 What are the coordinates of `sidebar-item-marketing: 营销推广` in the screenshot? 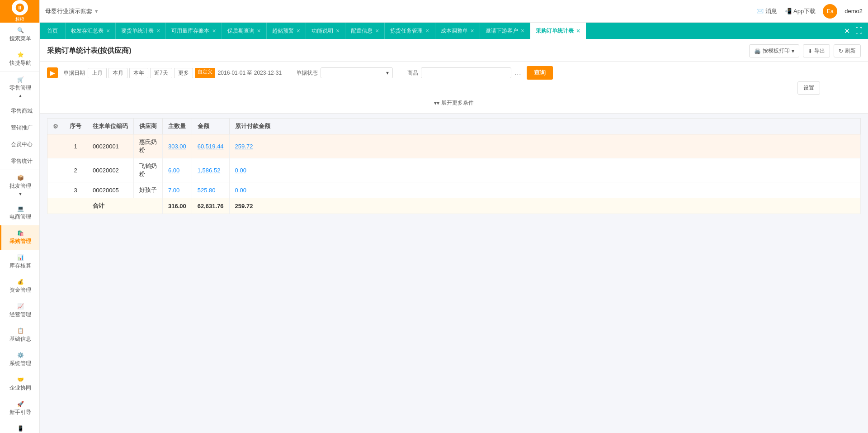 It's located at (20, 128).